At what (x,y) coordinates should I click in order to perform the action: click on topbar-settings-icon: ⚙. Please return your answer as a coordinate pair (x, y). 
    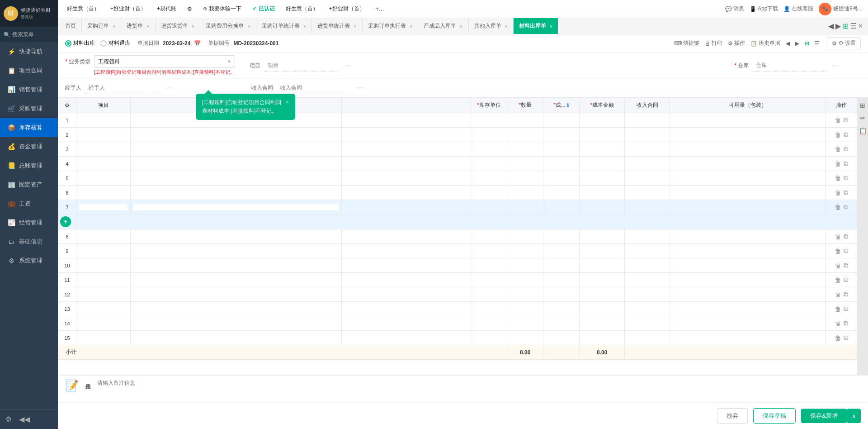
    Looking at the image, I should click on (190, 9).